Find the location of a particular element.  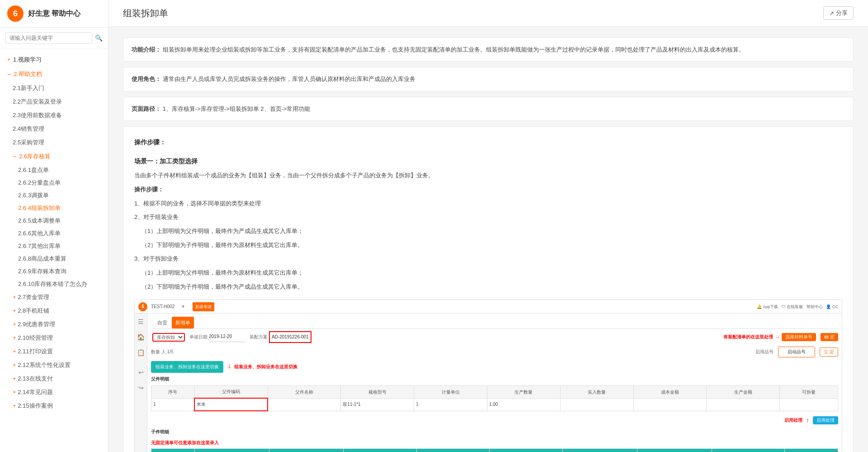

sidebar-item-video: + 1.视频学习 is located at coordinates (54, 60).